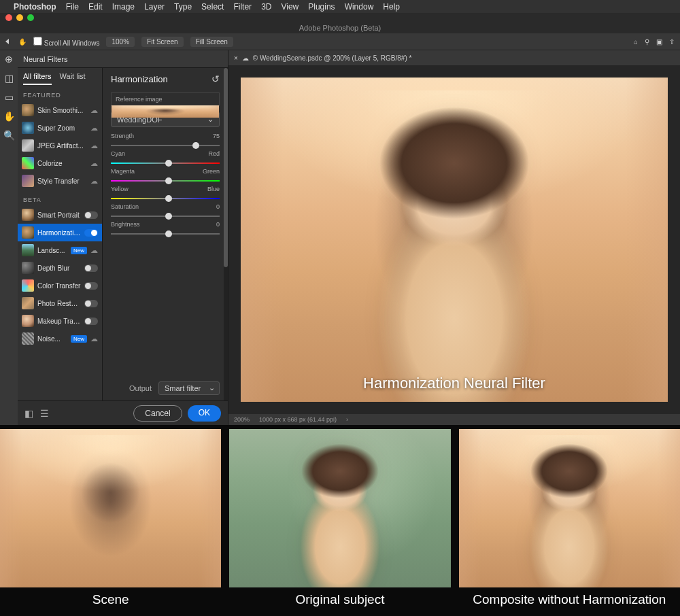  Describe the element at coordinates (165, 216) in the screenshot. I see `slider-saturation` at that location.